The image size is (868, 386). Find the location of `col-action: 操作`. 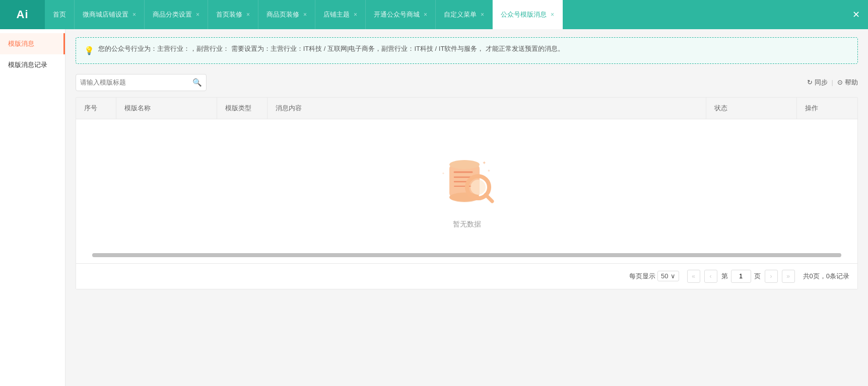

col-action: 操作 is located at coordinates (827, 108).